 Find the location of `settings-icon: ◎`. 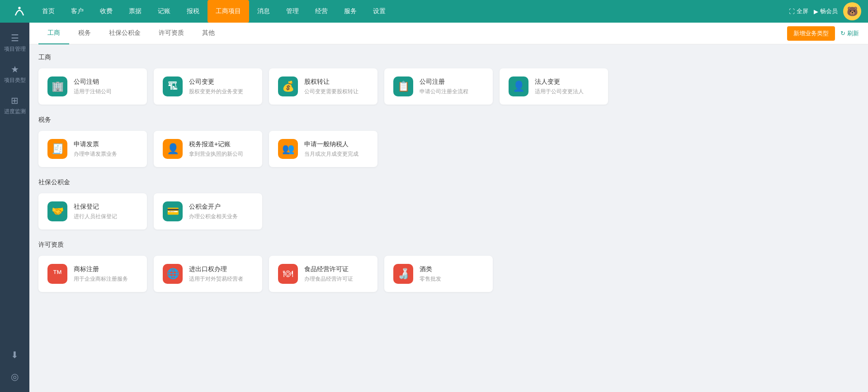

settings-icon: ◎ is located at coordinates (14, 377).